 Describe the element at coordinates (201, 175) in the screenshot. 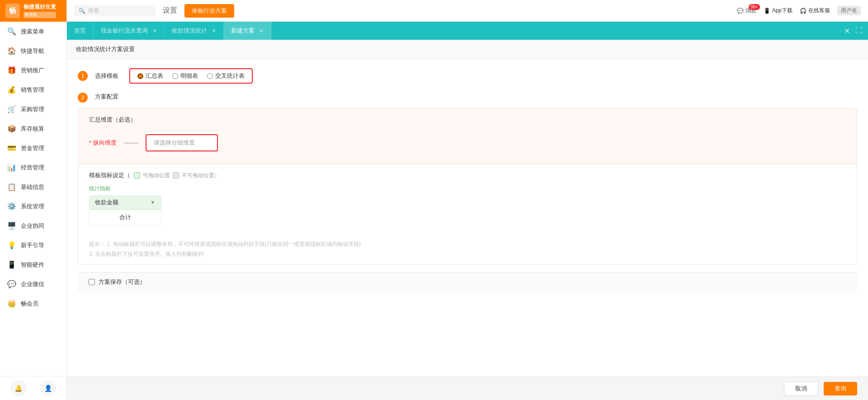

I see `not-draggable-hint-text: 不可拖动位置）` at that location.